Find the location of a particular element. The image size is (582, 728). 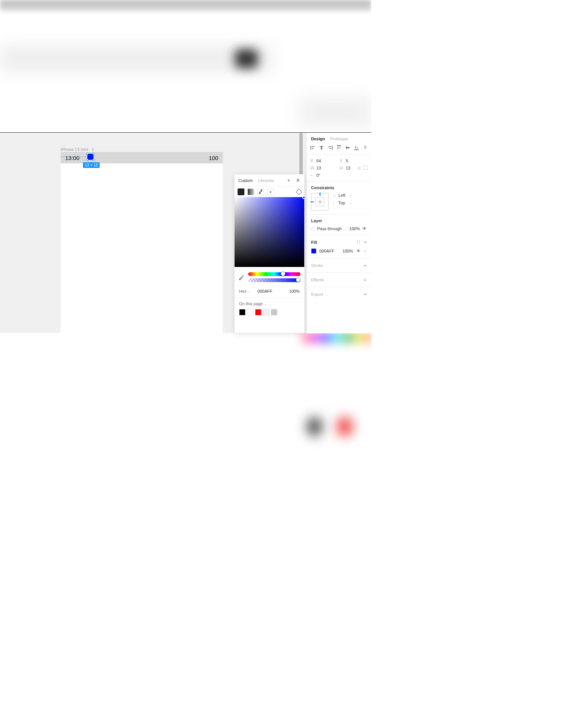

constrain-ratio-icon: ⛶ is located at coordinates (365, 168).